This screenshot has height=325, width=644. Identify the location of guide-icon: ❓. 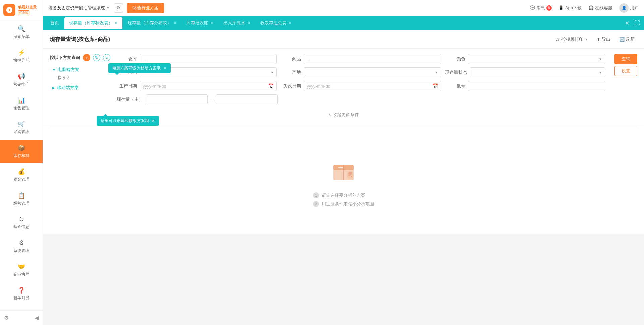
(21, 290).